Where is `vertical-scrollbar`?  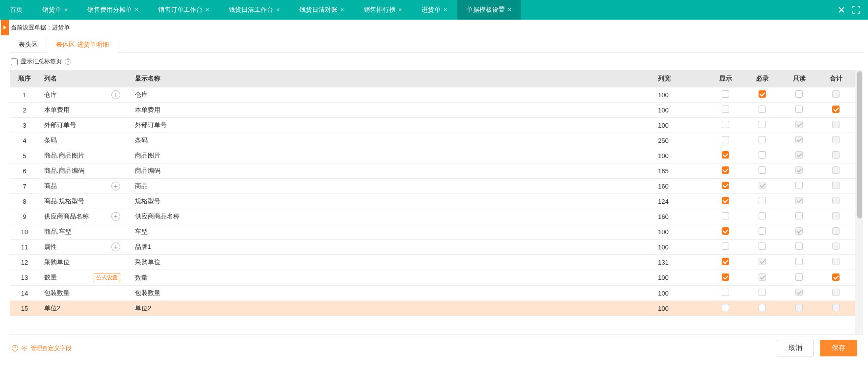
vertical-scrollbar is located at coordinates (859, 202).